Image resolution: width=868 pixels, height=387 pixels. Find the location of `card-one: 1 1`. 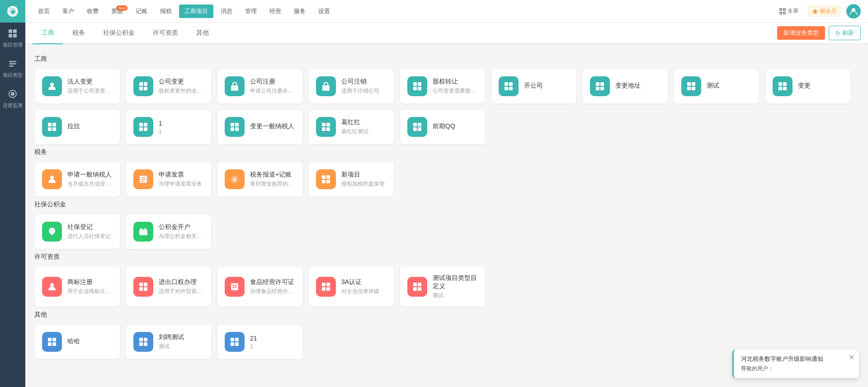

card-one: 1 1 is located at coordinates (169, 127).